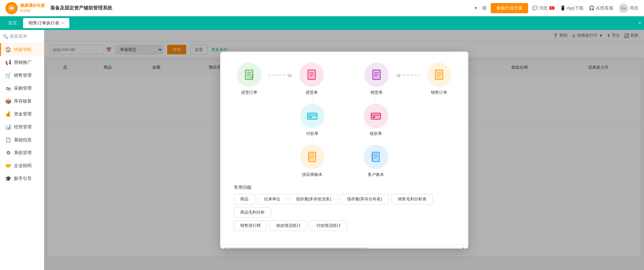  What do you see at coordinates (26, 8) in the screenshot?
I see `logo-area: 畅康通好生意 标准版` at bounding box center [26, 8].